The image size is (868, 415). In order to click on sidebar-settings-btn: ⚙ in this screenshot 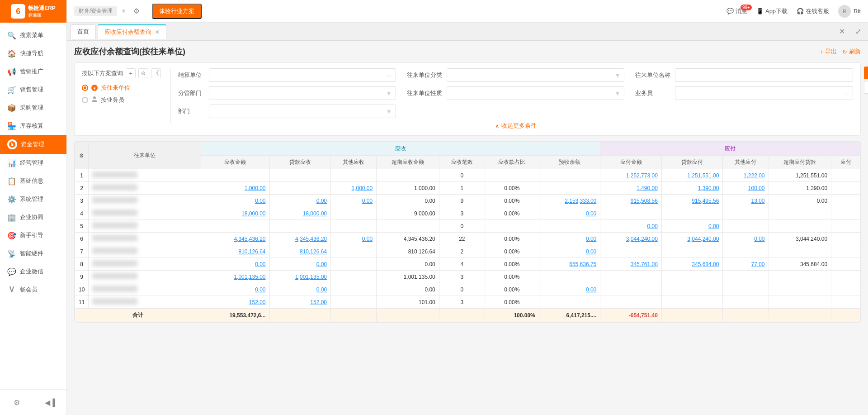, I will do `click(17, 402)`.